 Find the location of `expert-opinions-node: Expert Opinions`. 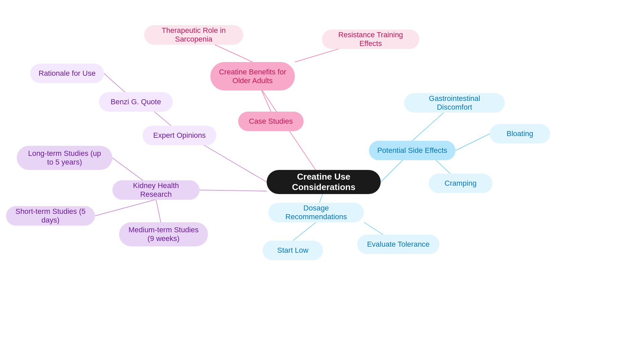

expert-opinions-node: Expert Opinions is located at coordinates (179, 135).